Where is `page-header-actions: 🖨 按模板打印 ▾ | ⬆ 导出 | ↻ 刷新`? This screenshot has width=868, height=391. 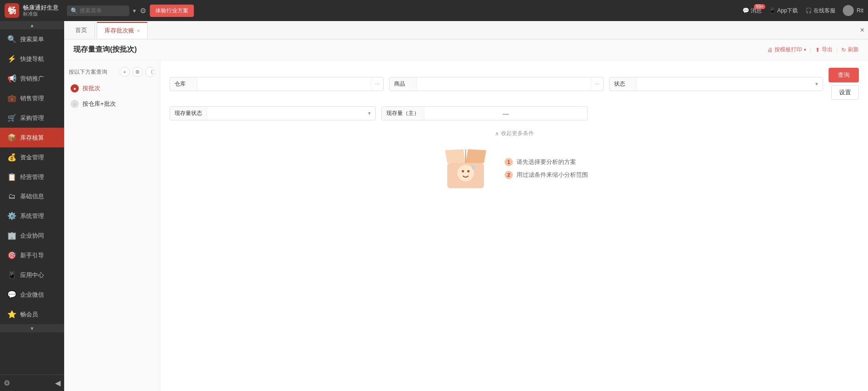
page-header-actions: 🖨 按模板打印 ▾ | ⬆ 导出 | ↻ 刷新 is located at coordinates (813, 49).